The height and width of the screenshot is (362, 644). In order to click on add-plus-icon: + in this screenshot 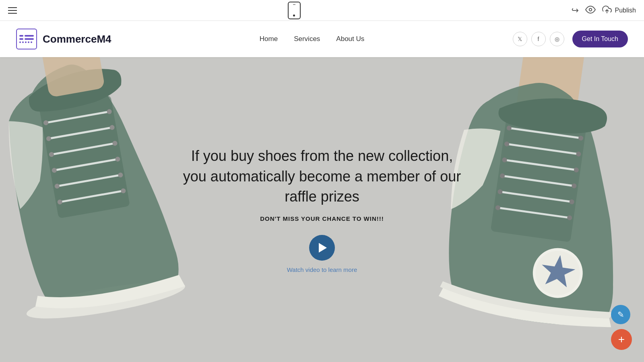, I will do `click(621, 339)`.